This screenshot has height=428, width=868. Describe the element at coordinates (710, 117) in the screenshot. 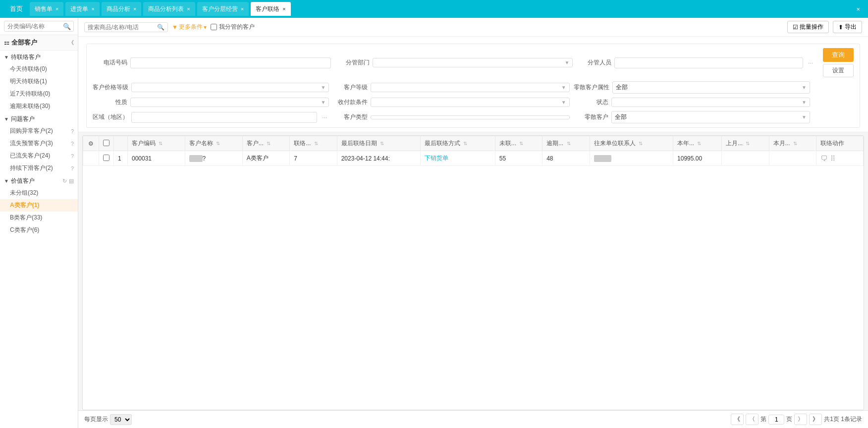

I see `retail-select: 全部 ▼` at that location.